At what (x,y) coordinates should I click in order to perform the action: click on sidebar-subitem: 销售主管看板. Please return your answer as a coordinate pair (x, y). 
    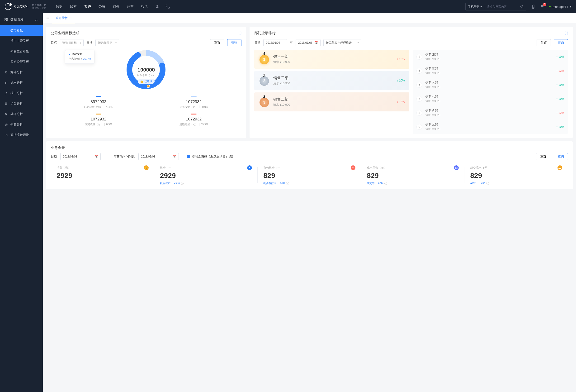
    Looking at the image, I should click on (21, 51).